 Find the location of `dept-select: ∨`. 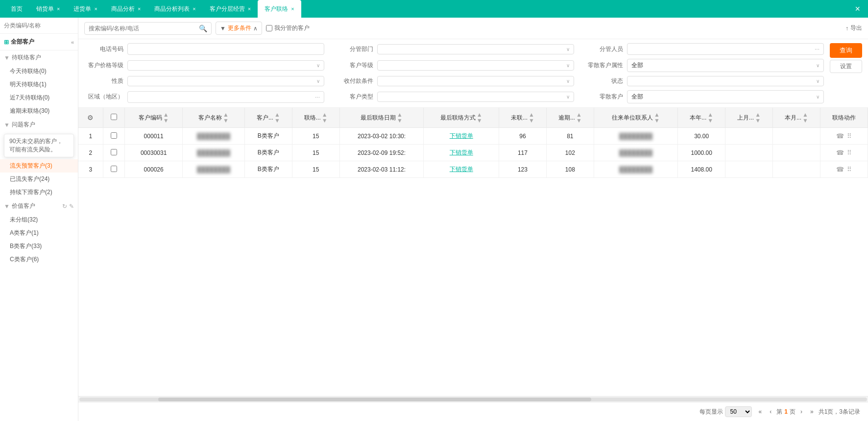

dept-select: ∨ is located at coordinates (476, 49).